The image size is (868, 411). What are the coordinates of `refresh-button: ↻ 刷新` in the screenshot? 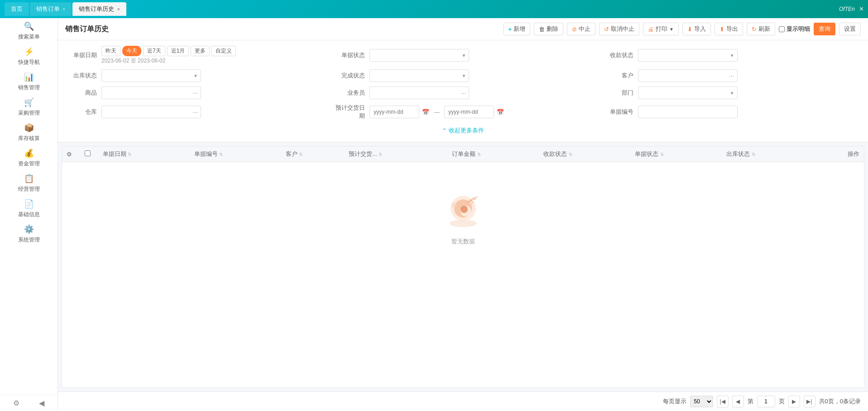 It's located at (761, 29).